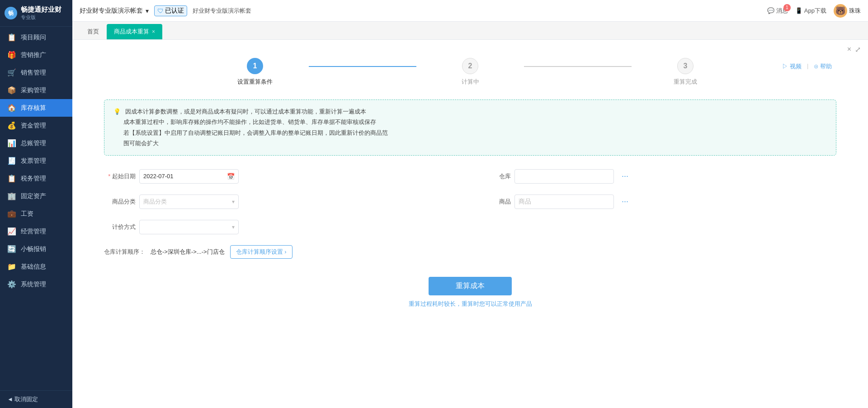 The width and height of the screenshot is (868, 408). What do you see at coordinates (33, 90) in the screenshot?
I see `sidebar-item-label: 采购管理` at bounding box center [33, 90].